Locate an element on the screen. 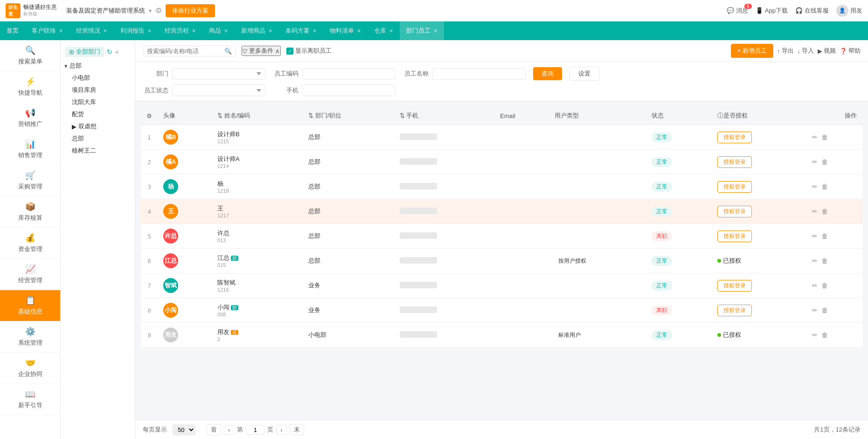 This screenshot has height=439, width=868. settings-icon: ⚙ is located at coordinates (159, 10).